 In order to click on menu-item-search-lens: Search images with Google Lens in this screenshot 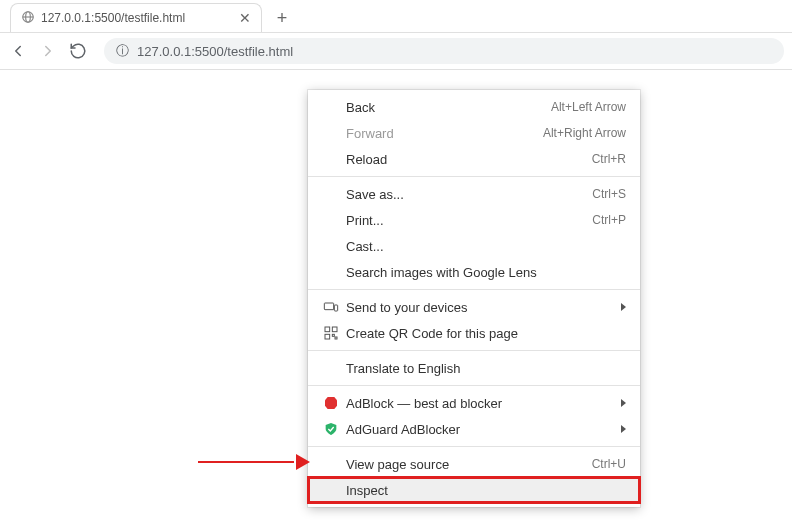, I will do `click(474, 272)`.